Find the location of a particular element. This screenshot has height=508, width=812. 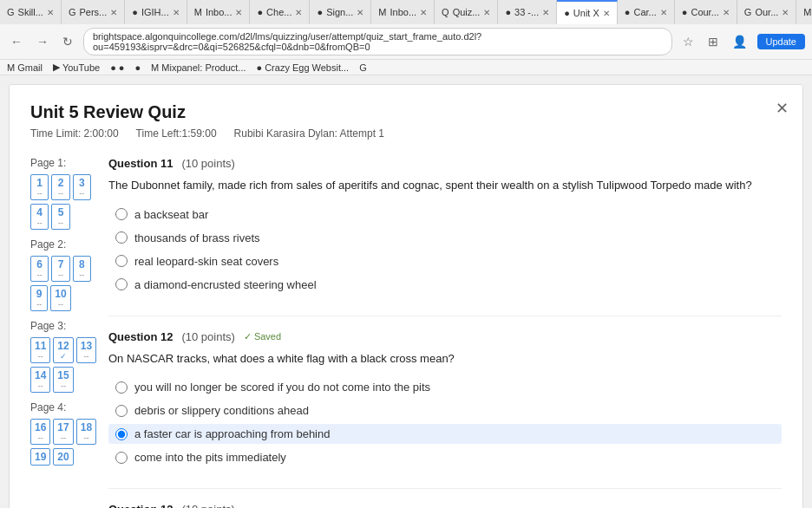

question-12-radio-d is located at coordinates (121, 458).